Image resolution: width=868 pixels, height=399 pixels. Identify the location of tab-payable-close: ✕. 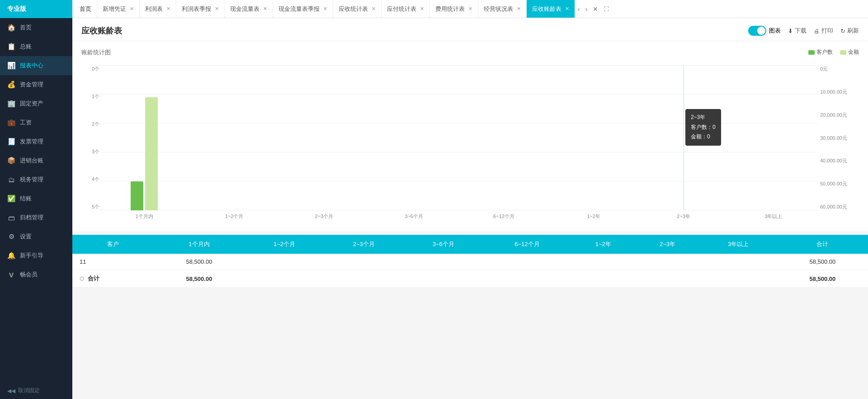
(422, 9).